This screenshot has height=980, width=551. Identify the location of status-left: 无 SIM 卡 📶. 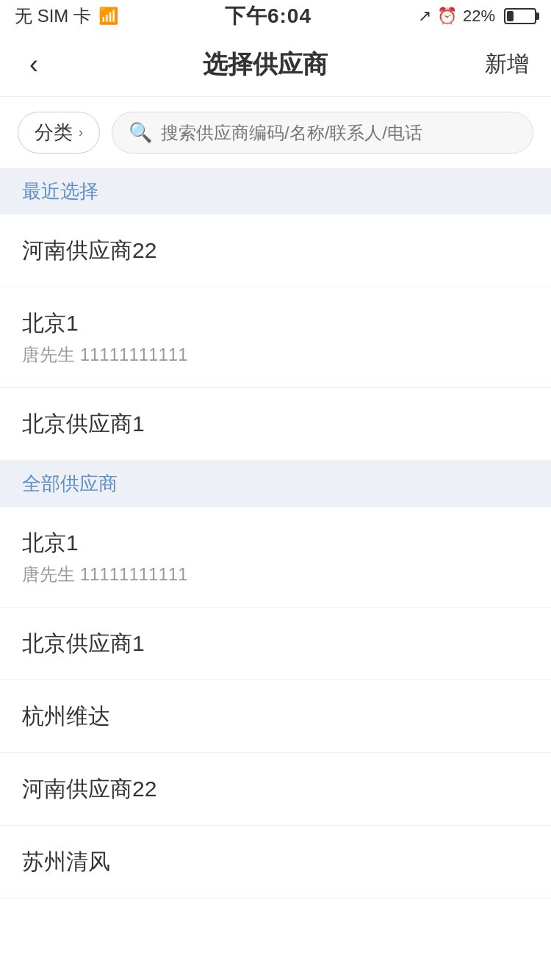
(66, 16).